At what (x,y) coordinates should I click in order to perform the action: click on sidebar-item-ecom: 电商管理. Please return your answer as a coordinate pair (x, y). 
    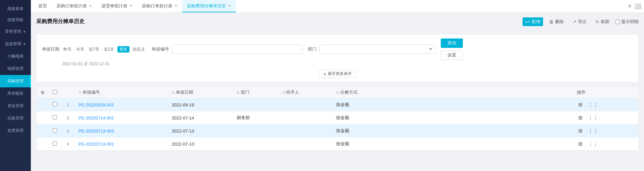
    Looking at the image, I should click on (15, 69).